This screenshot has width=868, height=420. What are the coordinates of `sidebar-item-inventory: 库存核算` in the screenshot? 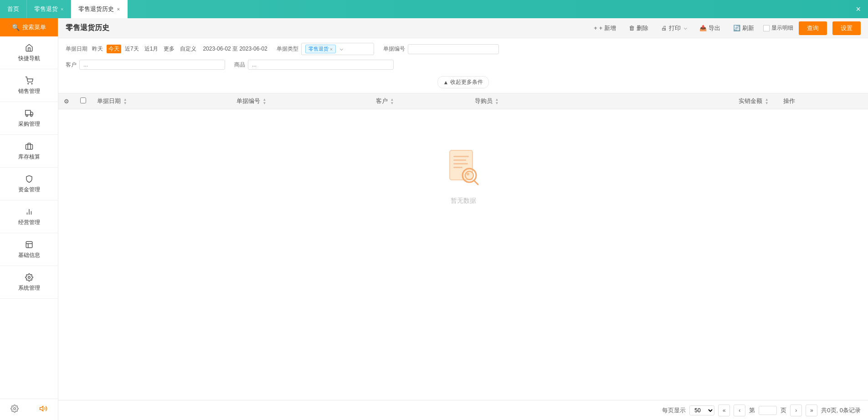 It's located at (29, 151).